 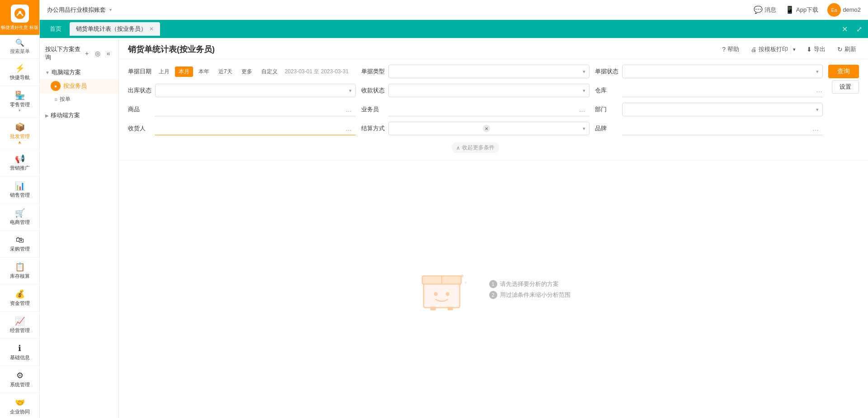 What do you see at coordinates (80, 10) in the screenshot?
I see `topbar-left: 办公用品行业模拟账套 ▾` at bounding box center [80, 10].